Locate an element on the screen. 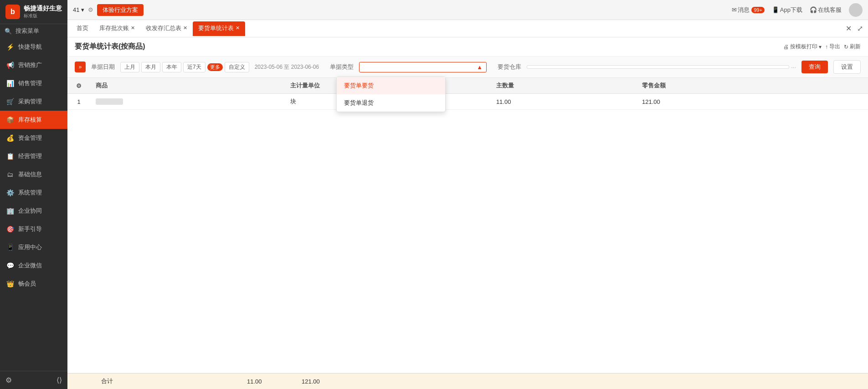 The image size is (868, 389). table-header-row: ⚙ 商品 主计量单位 主数量 零售金额 is located at coordinates (467, 86).